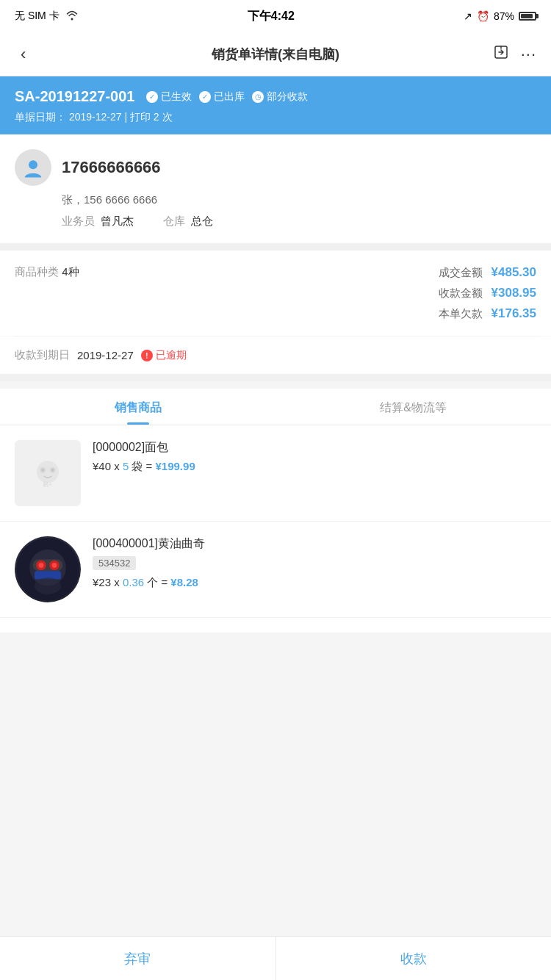 The height and width of the screenshot is (980, 551). I want to click on summary-section: 商品种类 4种 成交金额 ¥485.30 收款金额 ¥308.95 本单欠款 ¥…, so click(276, 293).